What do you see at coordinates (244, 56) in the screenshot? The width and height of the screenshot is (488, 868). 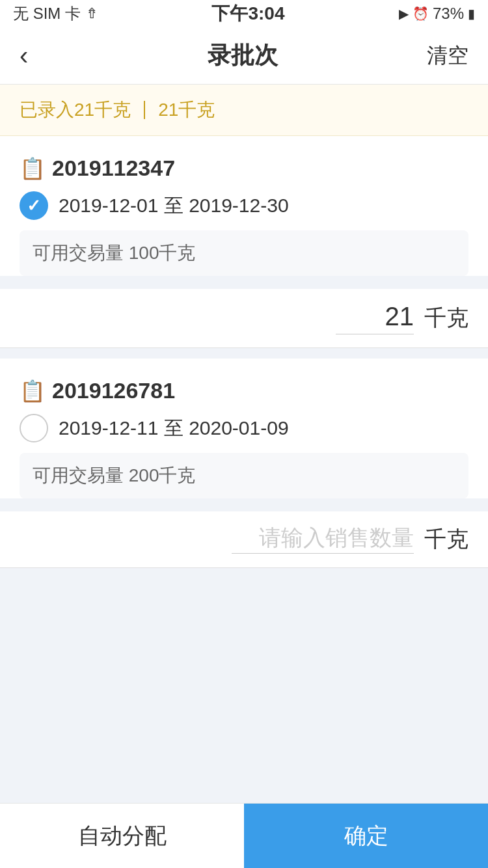 I see `nav-bar: ‹ 录批次 清空` at bounding box center [244, 56].